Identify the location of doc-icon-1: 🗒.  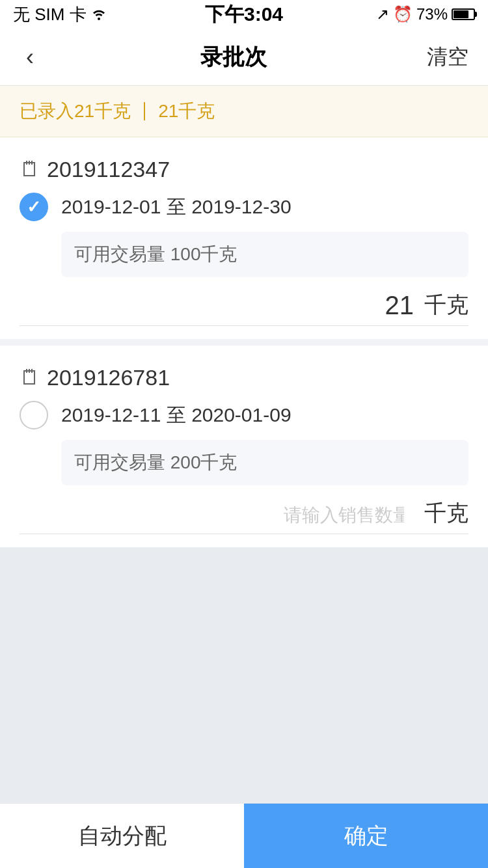
(30, 169).